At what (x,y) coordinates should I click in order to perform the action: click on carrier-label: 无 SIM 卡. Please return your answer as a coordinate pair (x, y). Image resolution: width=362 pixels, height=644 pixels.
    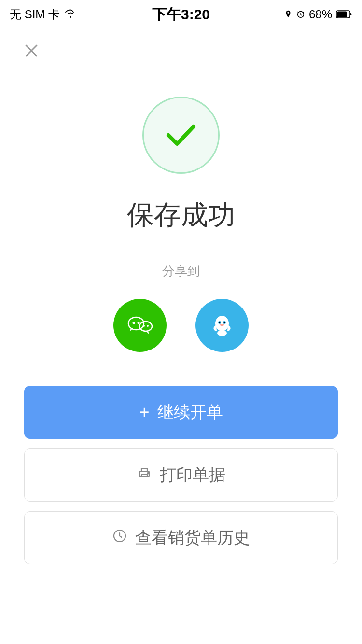
    Looking at the image, I should click on (35, 14).